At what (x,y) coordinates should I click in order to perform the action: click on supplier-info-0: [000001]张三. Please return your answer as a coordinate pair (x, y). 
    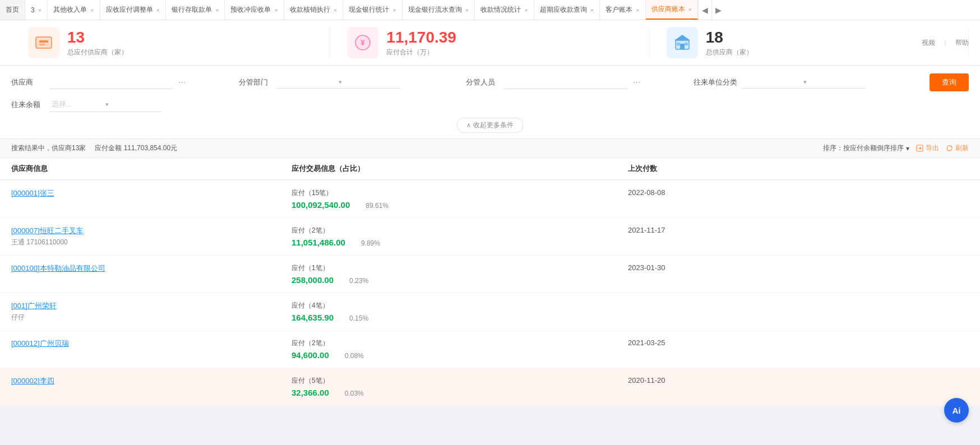
    Looking at the image, I should click on (151, 193).